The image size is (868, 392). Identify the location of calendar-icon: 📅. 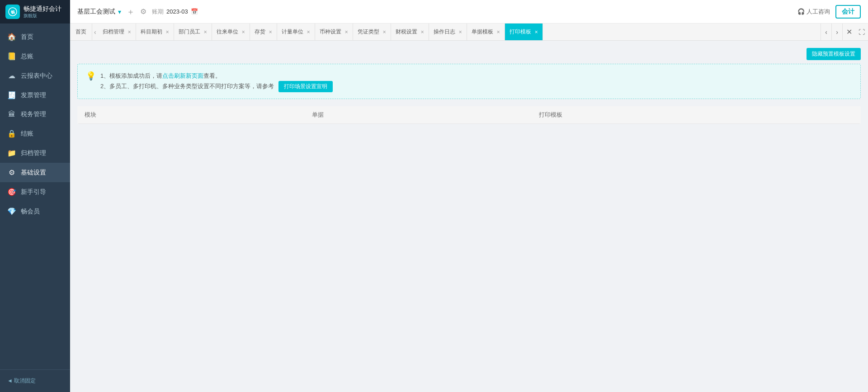
(194, 12).